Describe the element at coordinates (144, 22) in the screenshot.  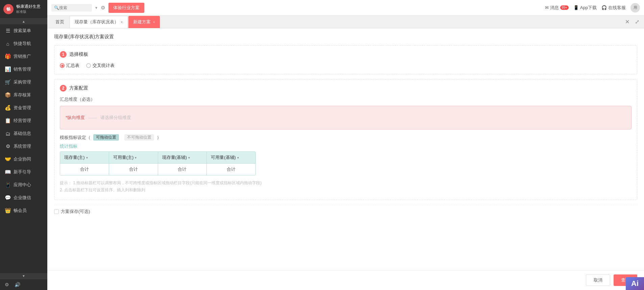
I see `tab-new-plan: 新建方案×` at that location.